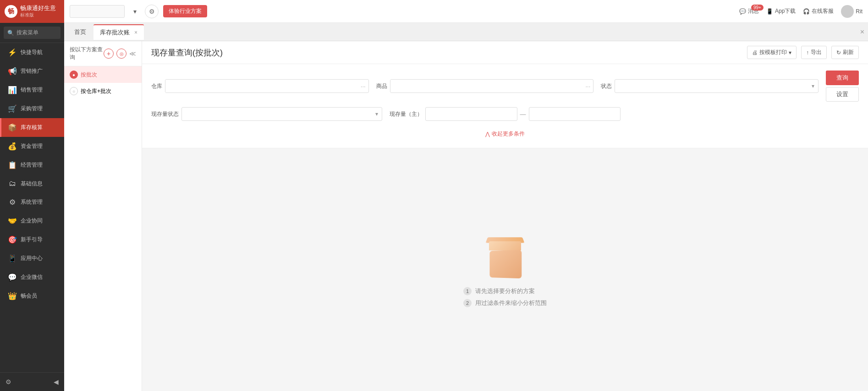 This screenshot has height=391, width=868. Describe the element at coordinates (852, 11) in the screenshot. I see `user-menu-button: Rit` at that location.